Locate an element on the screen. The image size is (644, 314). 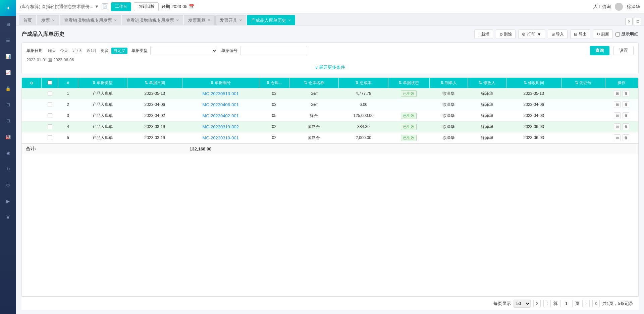
tab-sales-invoice-close: ✕ is located at coordinates (115, 20).